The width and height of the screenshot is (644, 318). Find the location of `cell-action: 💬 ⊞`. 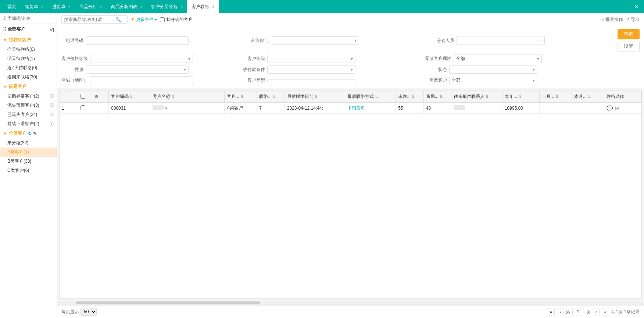

cell-action: 💬 ⊞ is located at coordinates (623, 108).